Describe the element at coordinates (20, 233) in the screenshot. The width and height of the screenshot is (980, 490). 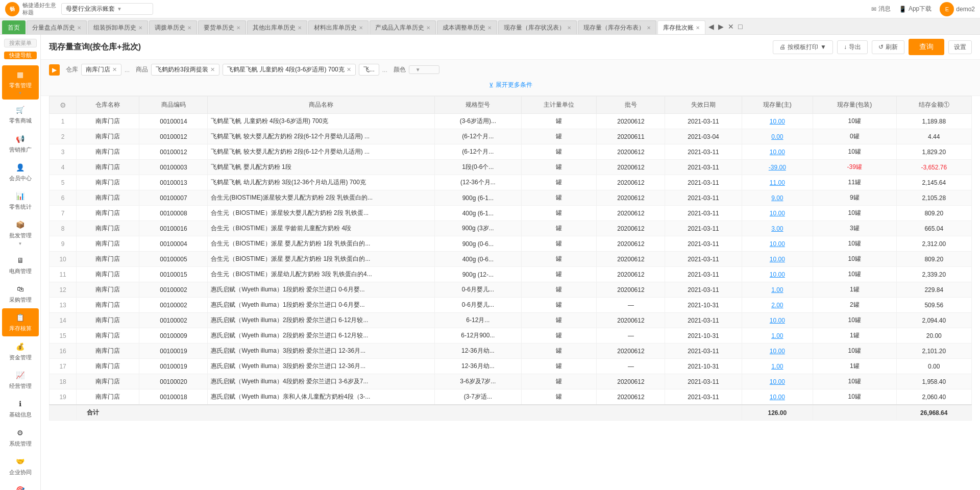
I see `sidebar-item-wholesale: 📦 批发管理 ▼` at that location.